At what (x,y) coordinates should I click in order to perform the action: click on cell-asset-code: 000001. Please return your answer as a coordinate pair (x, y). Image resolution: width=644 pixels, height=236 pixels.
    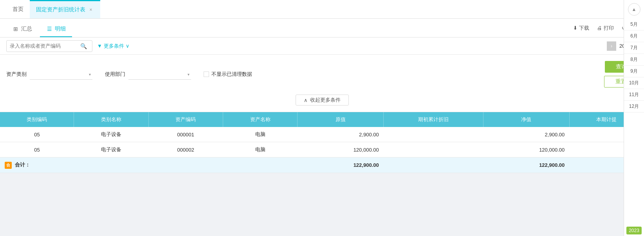
    Looking at the image, I should click on (186, 134).